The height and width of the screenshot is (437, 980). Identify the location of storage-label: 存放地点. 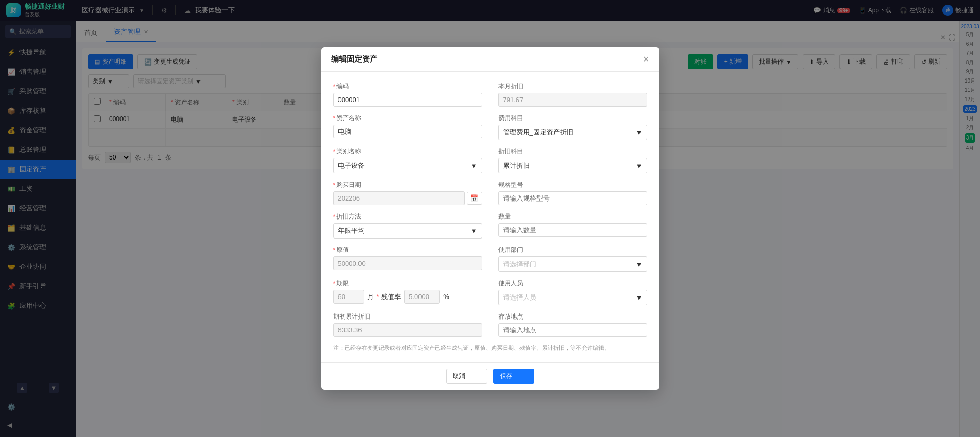
(573, 317).